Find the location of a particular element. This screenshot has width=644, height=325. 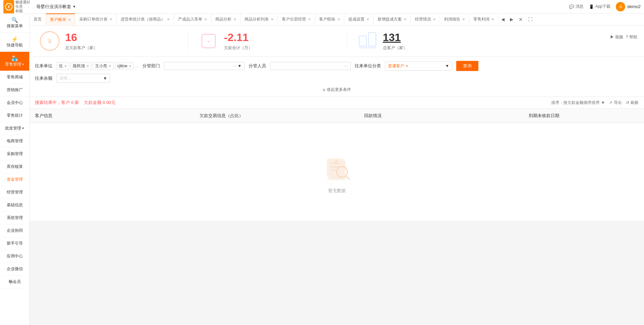

help-icon: ? is located at coordinates (627, 37).